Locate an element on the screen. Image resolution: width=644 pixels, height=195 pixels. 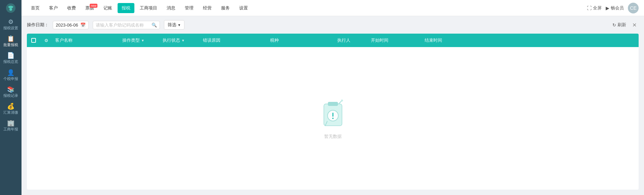
sidebar-item-label: 报税设置 is located at coordinates (11, 28).